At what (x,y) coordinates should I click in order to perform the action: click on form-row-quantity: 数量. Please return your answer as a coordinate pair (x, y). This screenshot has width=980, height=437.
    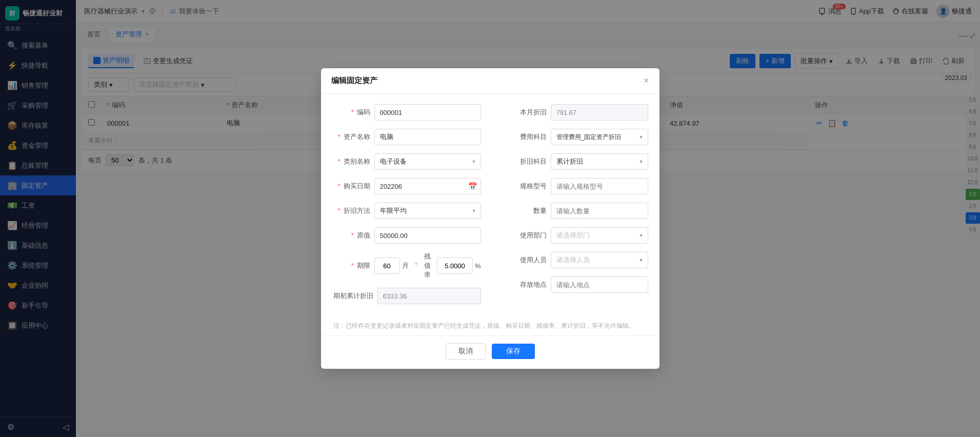
    Looking at the image, I should click on (579, 211).